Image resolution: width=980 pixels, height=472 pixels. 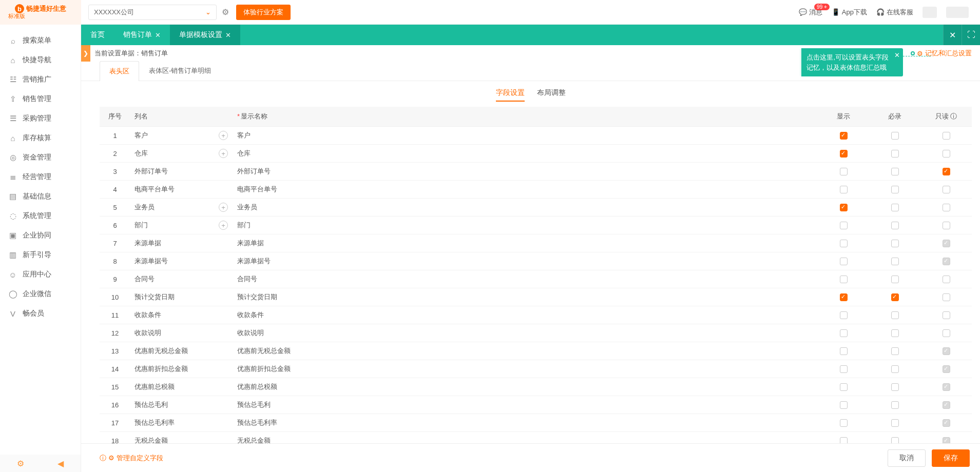 I want to click on sidebar-item-经营管理: ≣经营管理, so click(x=40, y=177).